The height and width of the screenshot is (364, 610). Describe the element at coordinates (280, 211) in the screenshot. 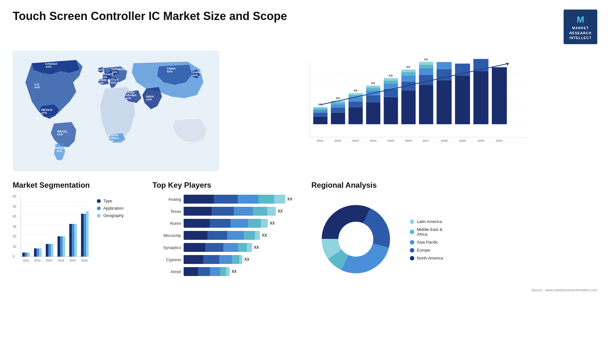

I see `player-val-texas: XX` at that location.